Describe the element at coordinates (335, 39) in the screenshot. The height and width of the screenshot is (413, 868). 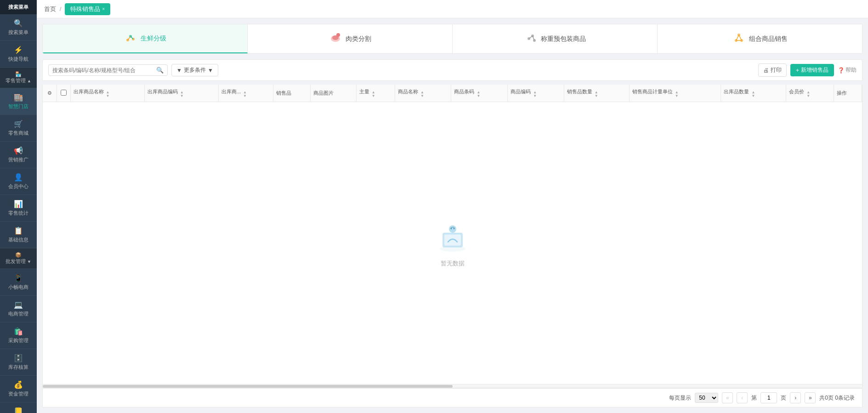
I see `meat-icon` at that location.